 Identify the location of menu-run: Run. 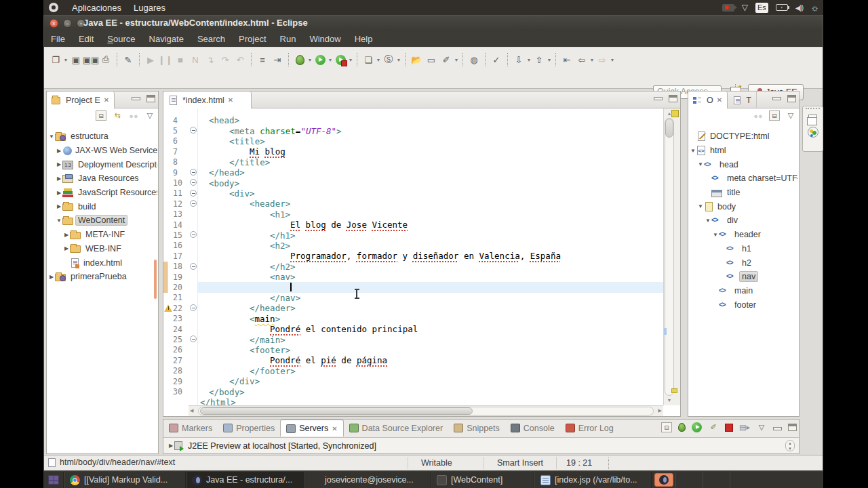
(288, 39).